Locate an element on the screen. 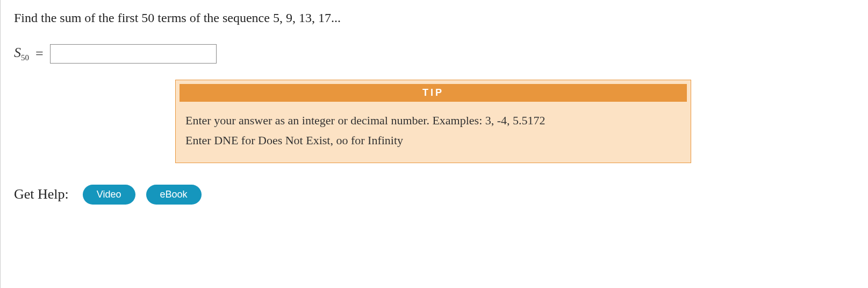  answer-label: S50 is located at coordinates (21, 54).